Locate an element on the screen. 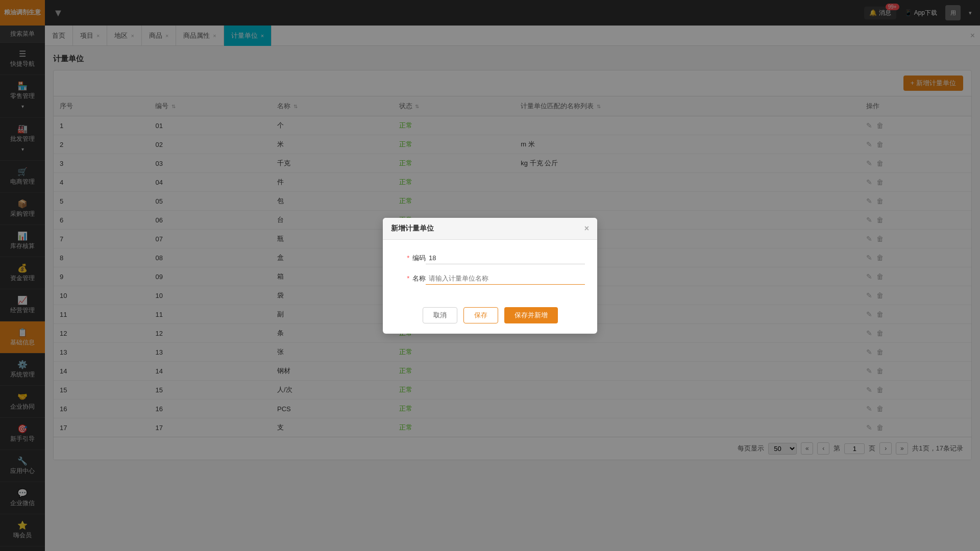 This screenshot has width=980, height=551. modal-title: 新增计量单位 is located at coordinates (412, 229).